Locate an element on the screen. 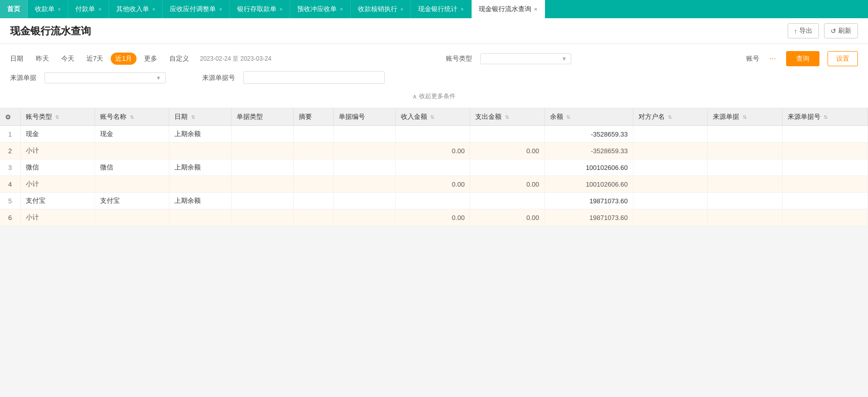 This screenshot has height=397, width=868. refresh-button: ↺ 刷新 is located at coordinates (841, 31).